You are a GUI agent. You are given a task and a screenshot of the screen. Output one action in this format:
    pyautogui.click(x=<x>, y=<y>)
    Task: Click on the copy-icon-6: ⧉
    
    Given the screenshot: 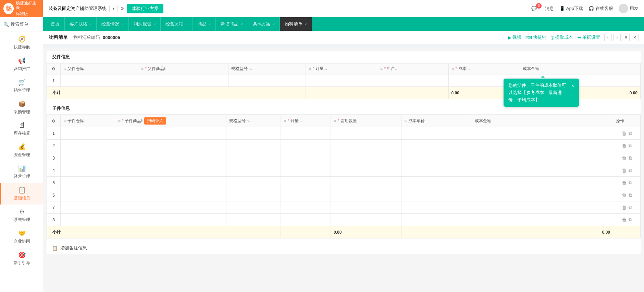 What is the action you would take?
    pyautogui.click(x=630, y=195)
    